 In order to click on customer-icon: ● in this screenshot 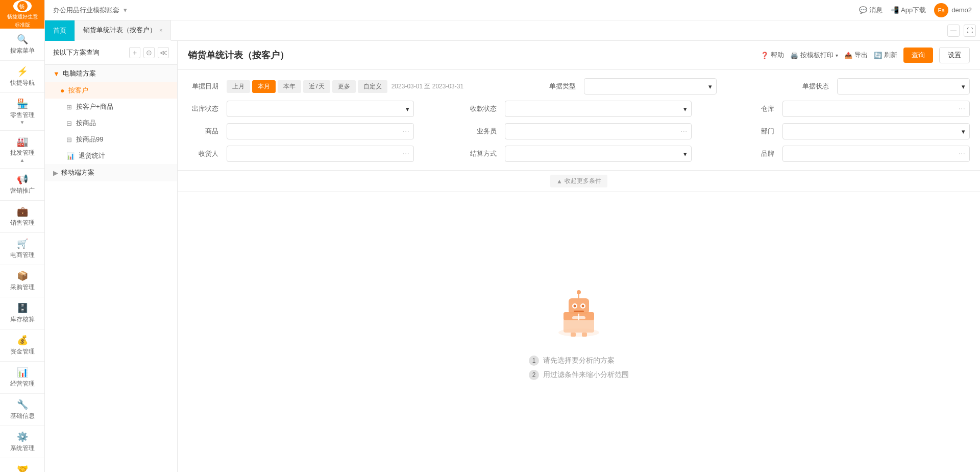, I will do `click(62, 90)`.